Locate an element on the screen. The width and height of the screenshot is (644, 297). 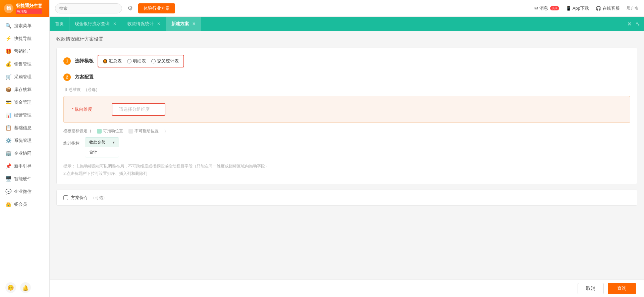
unmovable-label: 不可拖动位置 is located at coordinates (147, 131).